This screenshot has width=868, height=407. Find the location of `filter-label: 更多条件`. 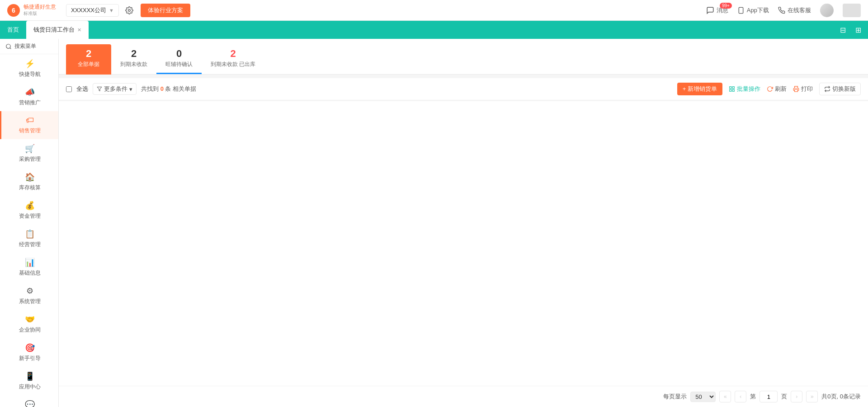

filter-label: 更多条件 is located at coordinates (116, 89).